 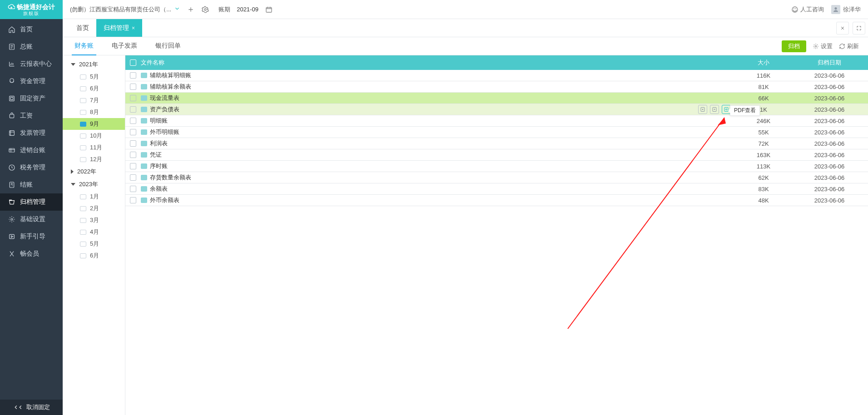 What do you see at coordinates (94, 64) in the screenshot?
I see `tree-year: 2021年` at bounding box center [94, 64].